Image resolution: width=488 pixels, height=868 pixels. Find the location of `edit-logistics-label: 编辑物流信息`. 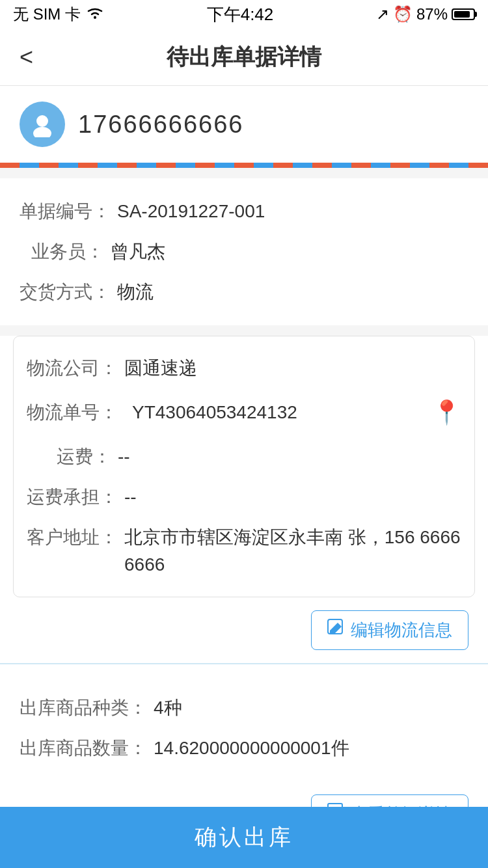

edit-logistics-label: 编辑物流信息 is located at coordinates (401, 630).